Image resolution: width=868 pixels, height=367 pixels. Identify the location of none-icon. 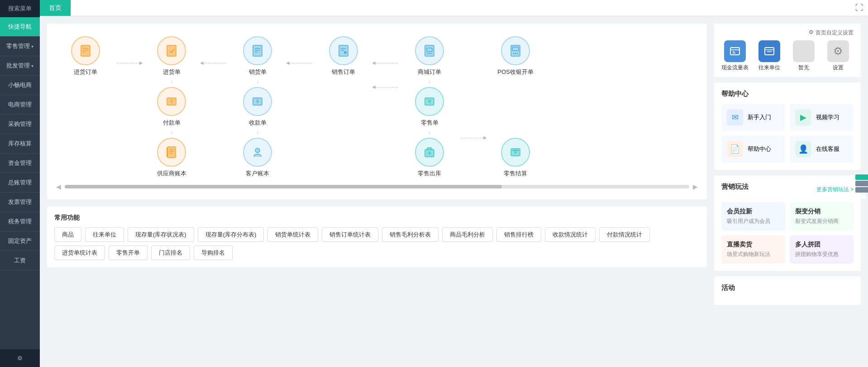
(804, 51).